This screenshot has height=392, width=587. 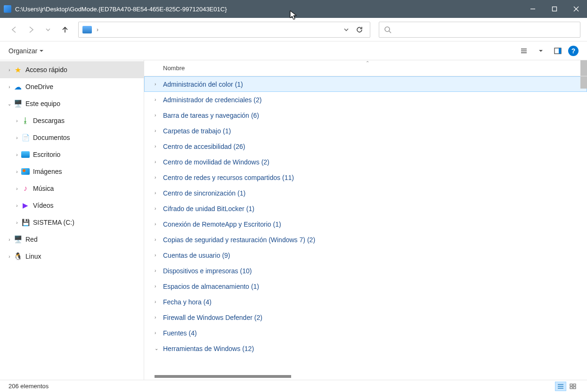 I want to click on refresh-button, so click(x=359, y=30).